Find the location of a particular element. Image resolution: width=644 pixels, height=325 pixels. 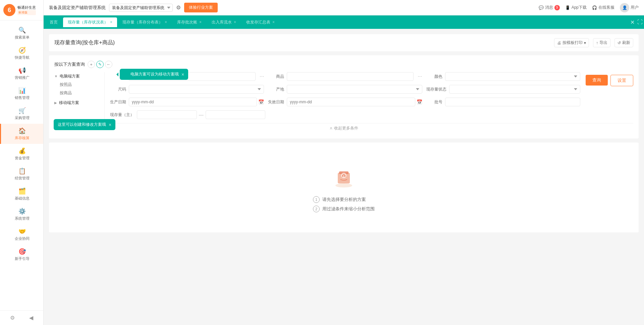

tooltip-create-close: × is located at coordinates (110, 125).